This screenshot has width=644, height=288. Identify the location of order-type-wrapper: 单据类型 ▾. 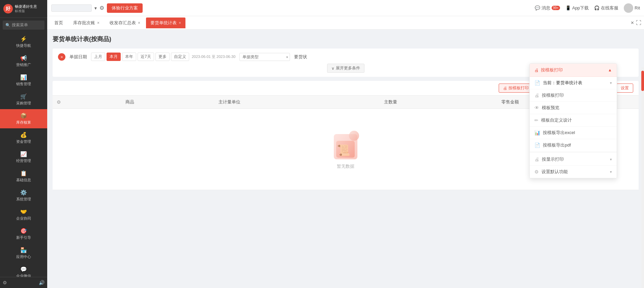
(265, 57).